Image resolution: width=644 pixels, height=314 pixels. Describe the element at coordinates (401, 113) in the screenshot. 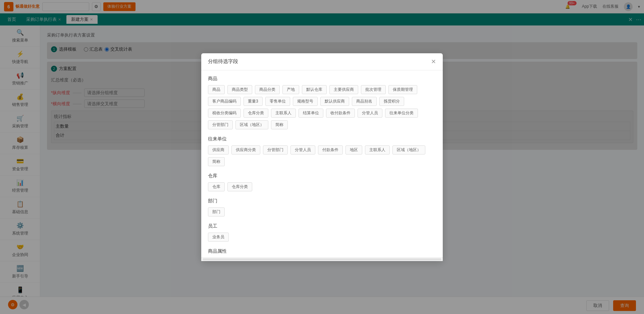

I see `chip-counterpart-category: 往来单位分类` at that location.